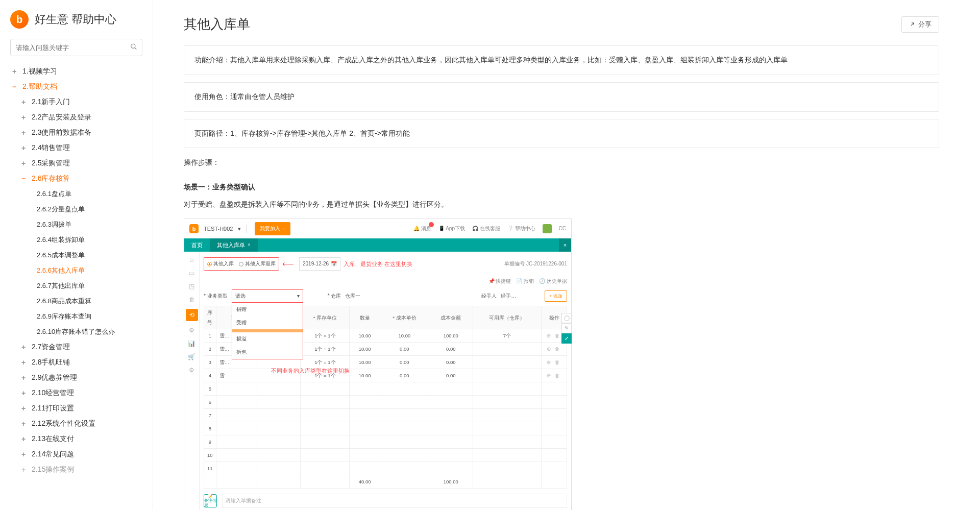 This screenshot has height=510, width=980. Describe the element at coordinates (509, 60) in the screenshot. I see `intro-text: 其他入库单用来处理除采购入库、产成品入库之外的其他入库业务，因此其他入库单可处理…` at that location.